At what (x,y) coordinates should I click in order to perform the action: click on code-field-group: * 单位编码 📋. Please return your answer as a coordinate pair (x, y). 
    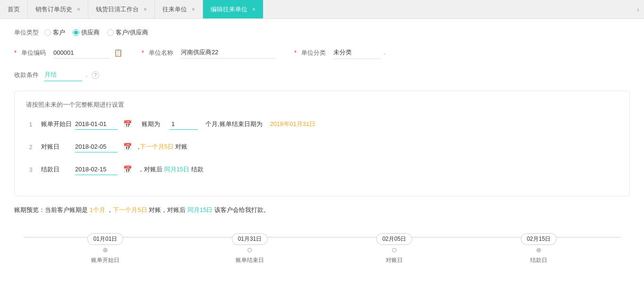
    Looking at the image, I should click on (68, 53).